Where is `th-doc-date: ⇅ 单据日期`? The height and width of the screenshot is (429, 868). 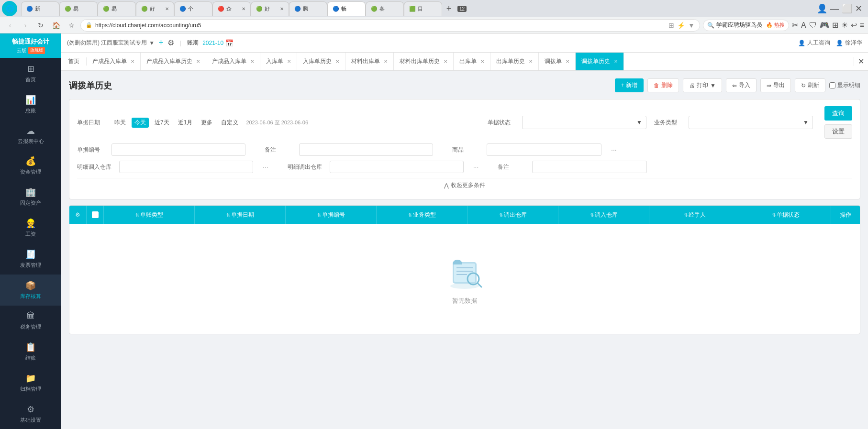
th-doc-date: ⇅ 单据日期 is located at coordinates (240, 215).